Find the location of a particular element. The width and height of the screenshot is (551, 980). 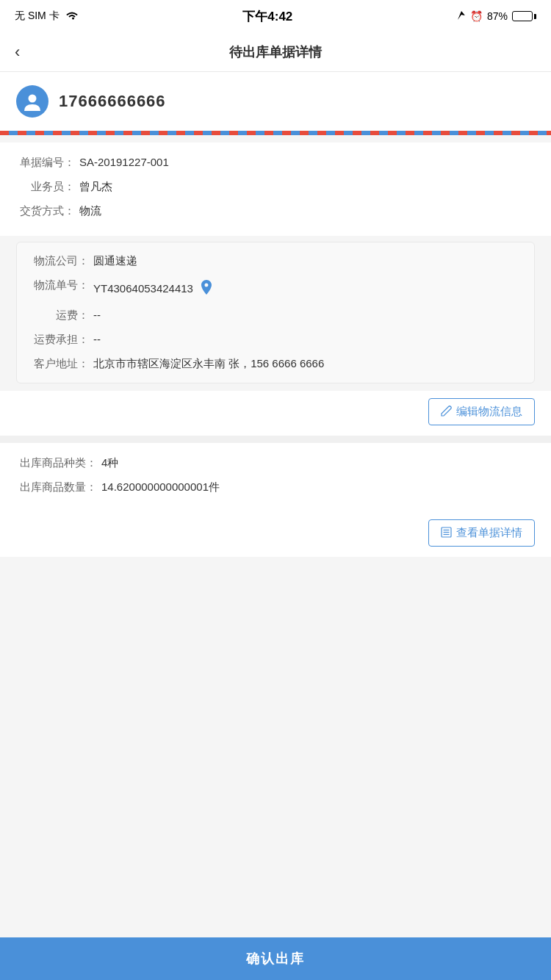

view-doc-area: 查看单据详情 is located at coordinates (276, 535).